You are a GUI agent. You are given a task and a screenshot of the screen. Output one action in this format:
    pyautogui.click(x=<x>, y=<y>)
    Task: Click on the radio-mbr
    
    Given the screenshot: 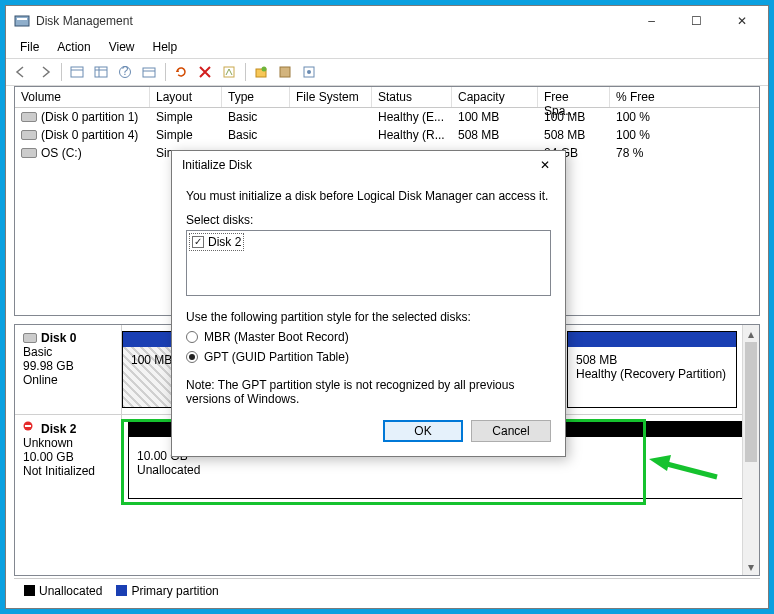 What is the action you would take?
    pyautogui.click(x=192, y=337)
    